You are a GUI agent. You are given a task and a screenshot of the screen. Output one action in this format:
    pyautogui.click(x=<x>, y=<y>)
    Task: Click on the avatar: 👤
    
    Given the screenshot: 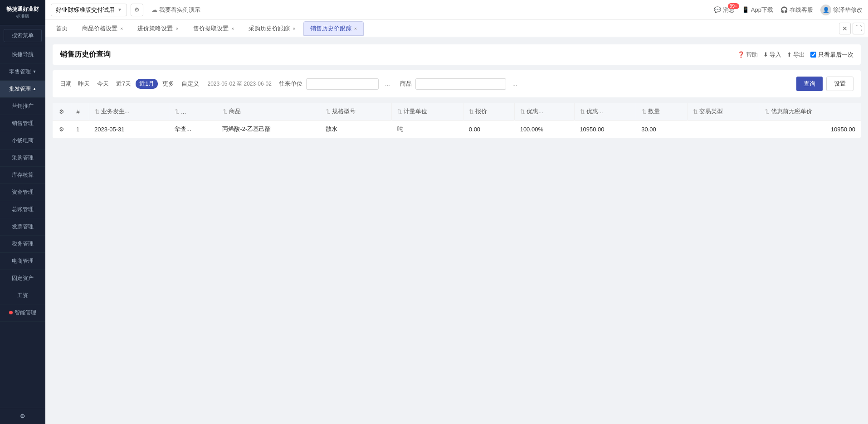 What is the action you would take?
    pyautogui.click(x=826, y=10)
    